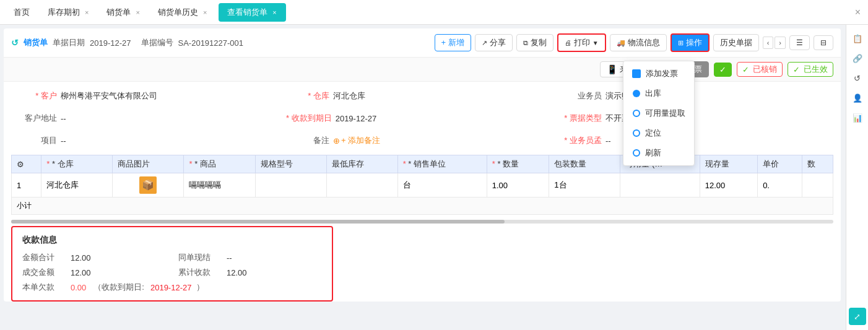 This screenshot has height=330, width=868. I want to click on new-button: + 新增, so click(453, 43).